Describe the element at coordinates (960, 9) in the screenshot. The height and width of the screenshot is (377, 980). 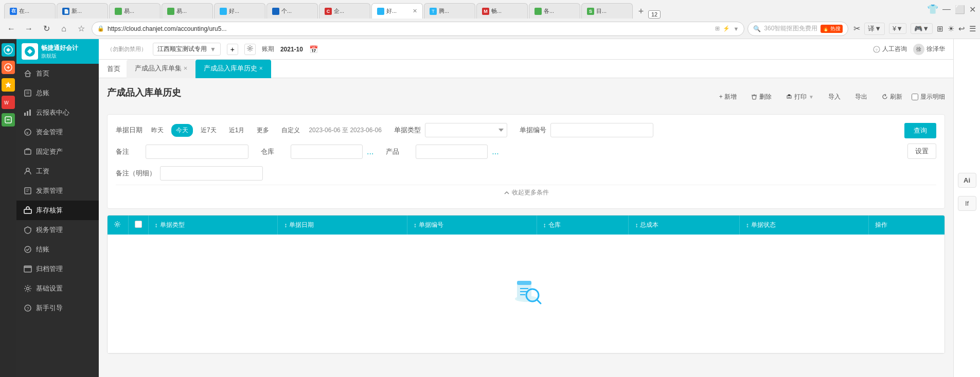
I see `window-maximize-icon: ⬜` at that location.